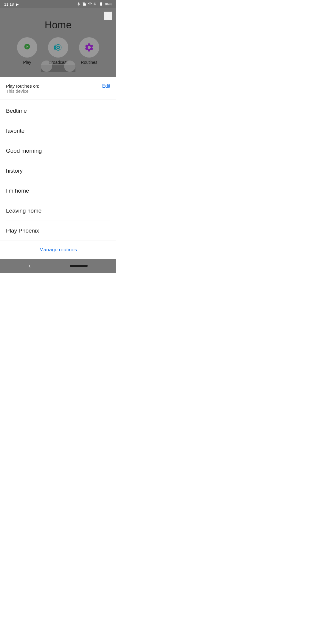 Image resolution: width=322 pixels, height=644 pixels. What do you see at coordinates (58, 151) in the screenshot?
I see `routine-item: Good morning` at bounding box center [58, 151].